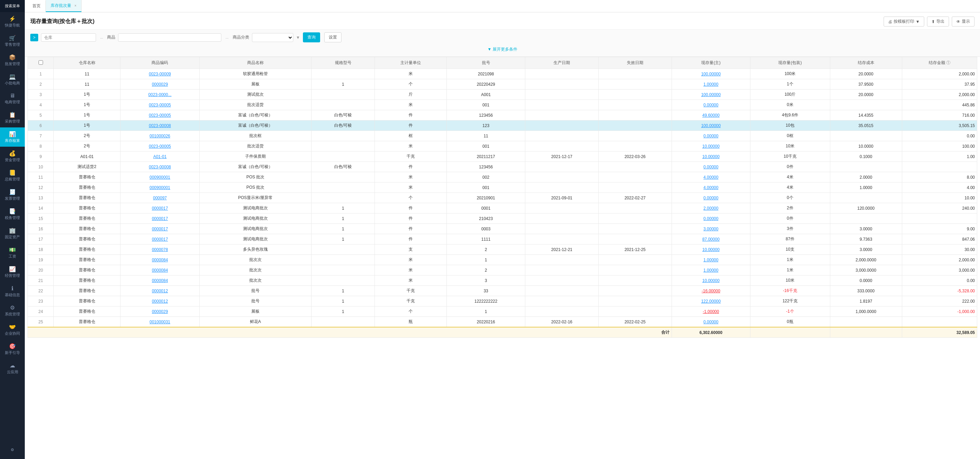 This screenshot has width=980, height=459. I want to click on search-button: 查询, so click(311, 37).